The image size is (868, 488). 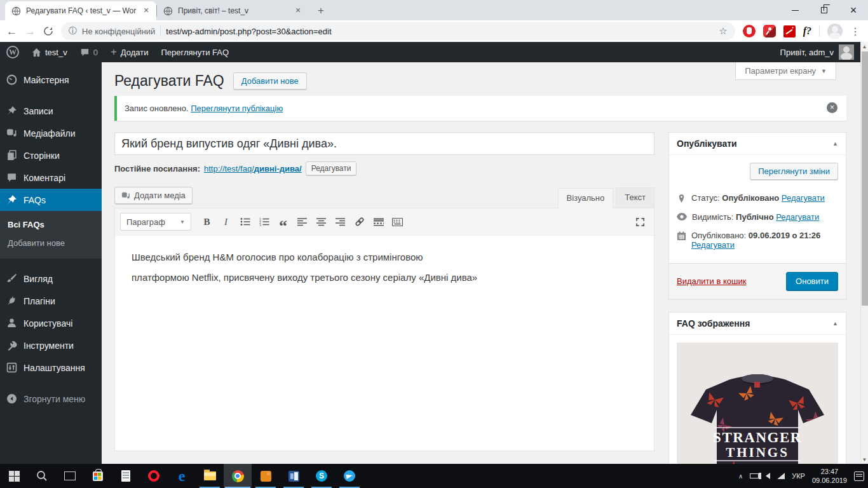 What do you see at coordinates (51, 111) in the screenshot?
I see `sidebar-item-posts: Записи` at bounding box center [51, 111].